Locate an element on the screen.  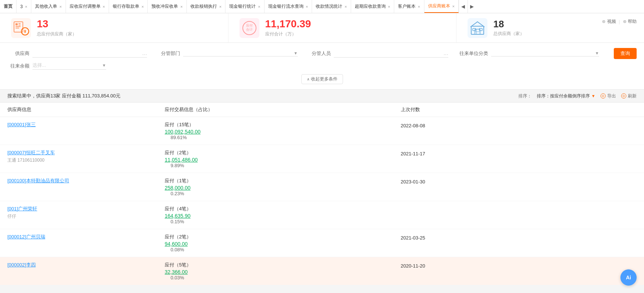
cell-last-pay-4: 2021-03-25 is located at coordinates (480, 237).